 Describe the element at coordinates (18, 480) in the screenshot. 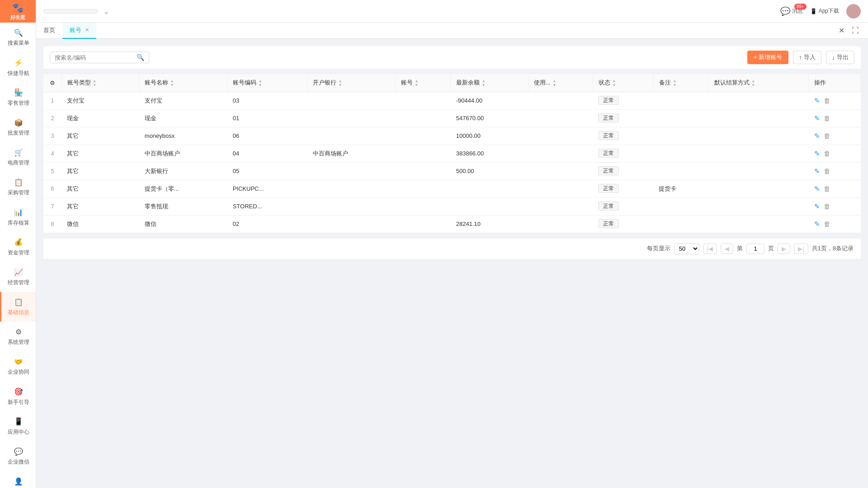

I see `sidebar-item-membership: 👤 畅会员` at that location.